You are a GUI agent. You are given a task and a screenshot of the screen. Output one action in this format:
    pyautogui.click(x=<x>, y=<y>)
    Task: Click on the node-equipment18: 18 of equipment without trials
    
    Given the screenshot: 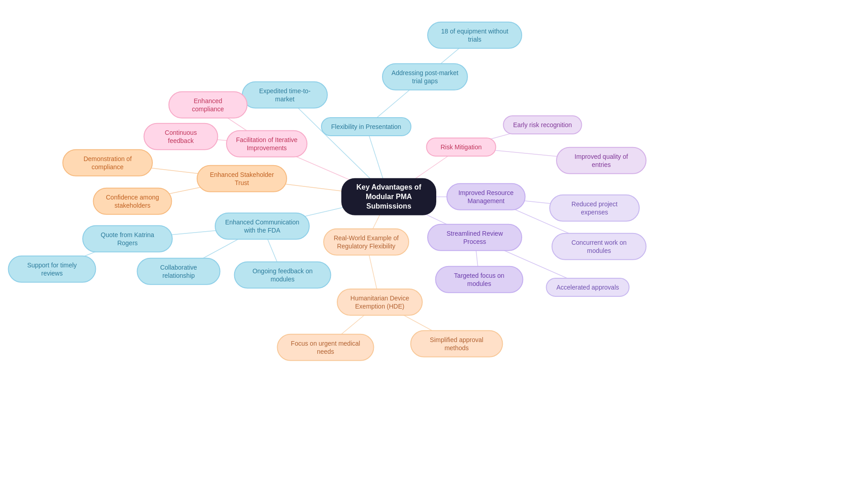 What is the action you would take?
    pyautogui.click(x=475, y=35)
    